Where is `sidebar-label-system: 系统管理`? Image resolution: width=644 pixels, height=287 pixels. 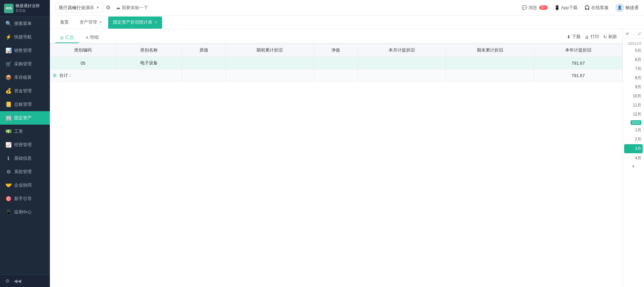 sidebar-label-system: 系统管理 is located at coordinates (23, 172).